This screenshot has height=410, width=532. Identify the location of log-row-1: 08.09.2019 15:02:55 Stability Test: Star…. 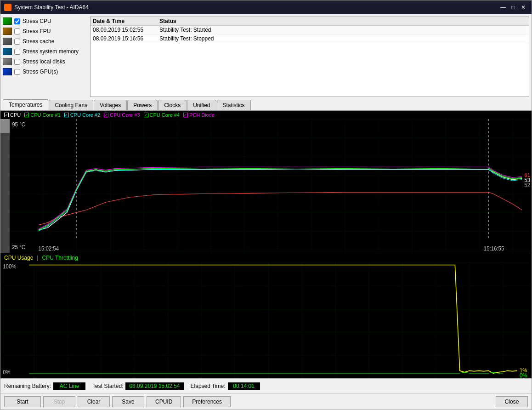
(310, 30).